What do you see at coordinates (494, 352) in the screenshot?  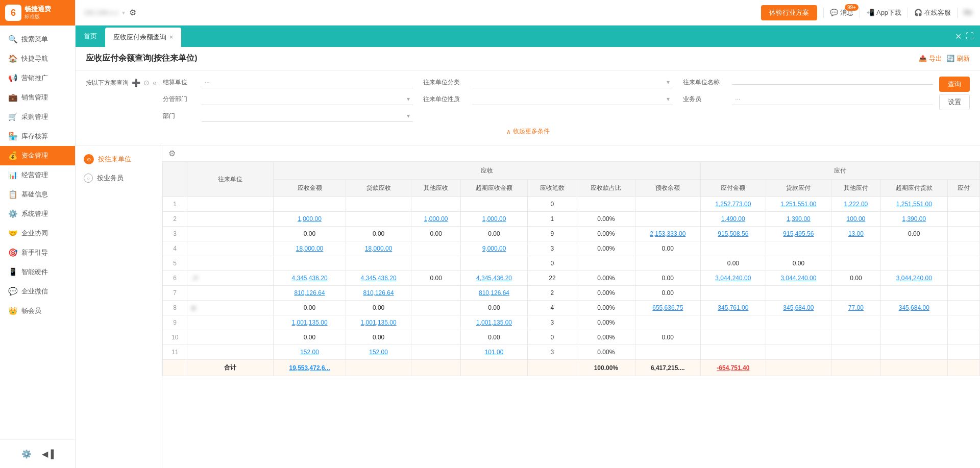 I see `cell-3: 101.00` at bounding box center [494, 352].